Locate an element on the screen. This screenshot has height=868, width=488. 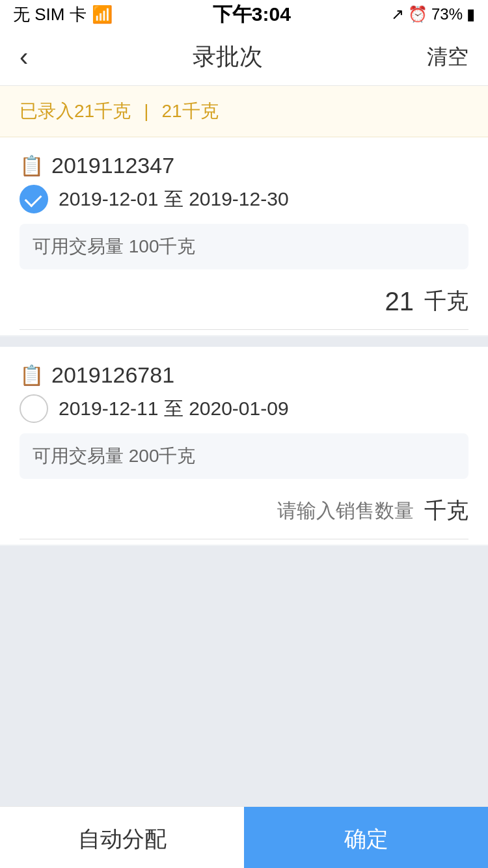
batch-2-number: 2019126781 is located at coordinates (113, 375).